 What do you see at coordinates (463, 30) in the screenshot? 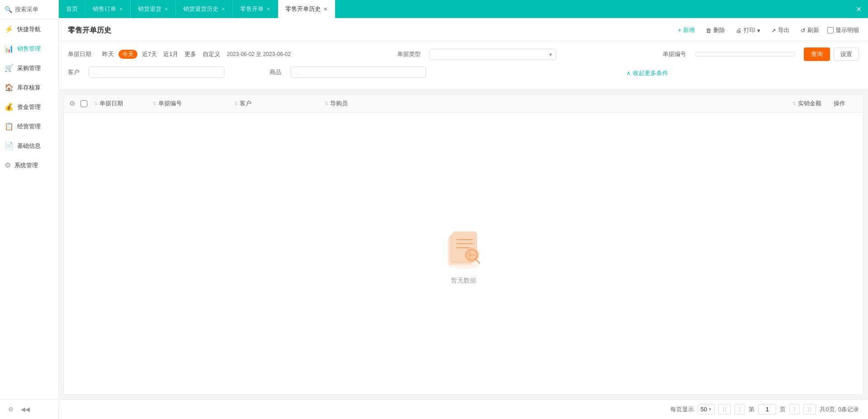
I see `page-title-row: 零售开单历史 + 新增 🗑 删除 🖨 打印 ▾ ↗ 导出` at bounding box center [463, 30].